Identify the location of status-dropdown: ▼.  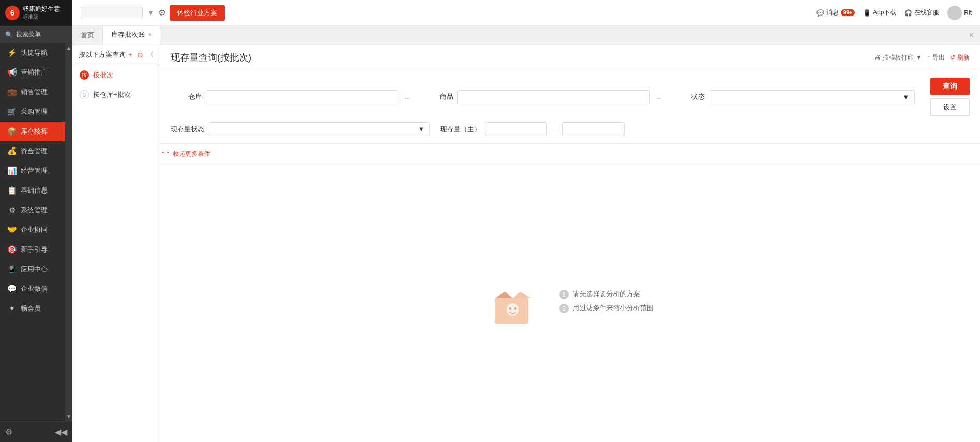
(812, 97).